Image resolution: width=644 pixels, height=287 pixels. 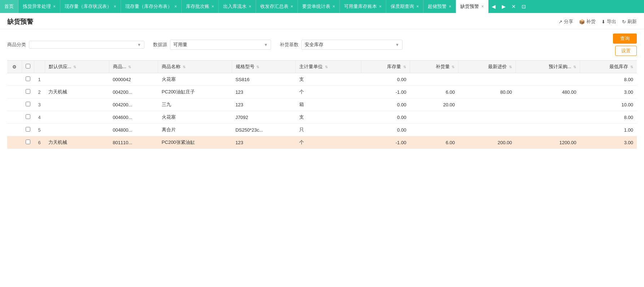 What do you see at coordinates (386, 67) in the screenshot?
I see `col-header-stock-qty: 库存量 ⇅` at bounding box center [386, 67].